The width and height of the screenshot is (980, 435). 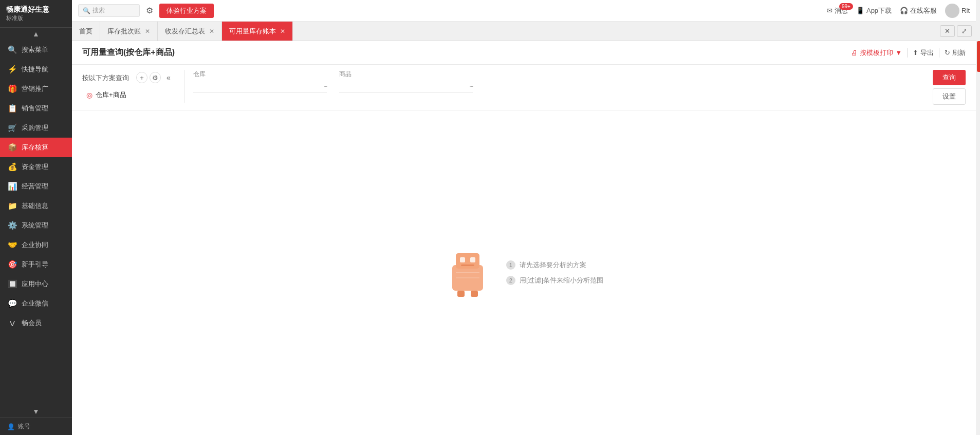 I want to click on sidebar-item-system: ⚙️系统管理, so click(x=36, y=225).